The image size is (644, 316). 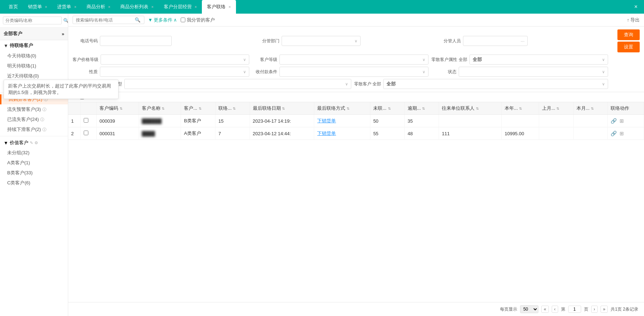 What do you see at coordinates (342, 108) in the screenshot?
I see `col-last-contact-method: 最后联络方式 ⇅` at bounding box center [342, 108].